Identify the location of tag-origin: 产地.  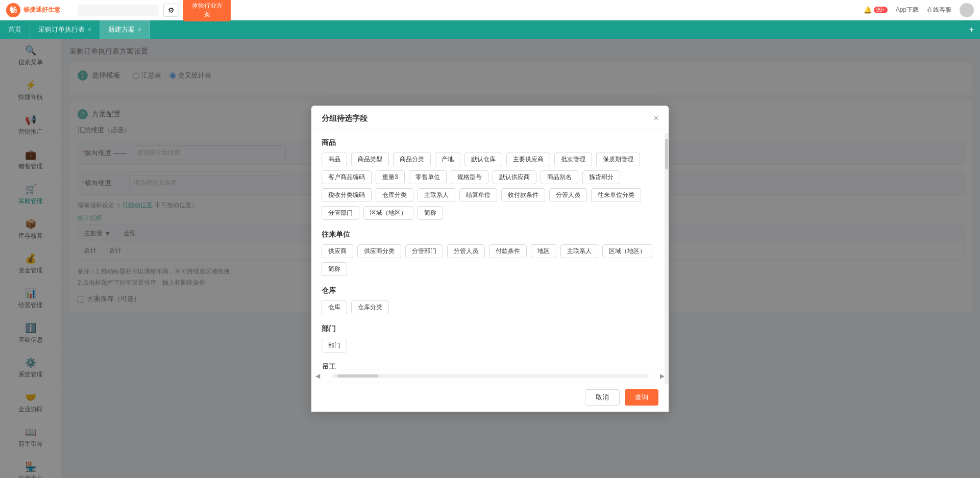
(448, 159).